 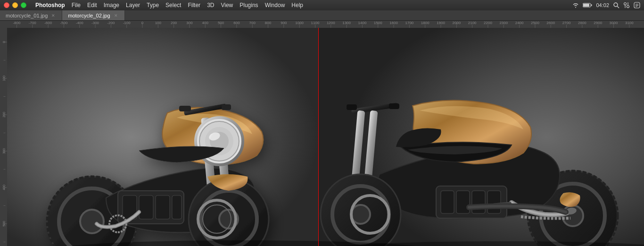 What do you see at coordinates (153, 5) in the screenshot?
I see `menu-item-type: Type` at bounding box center [153, 5].